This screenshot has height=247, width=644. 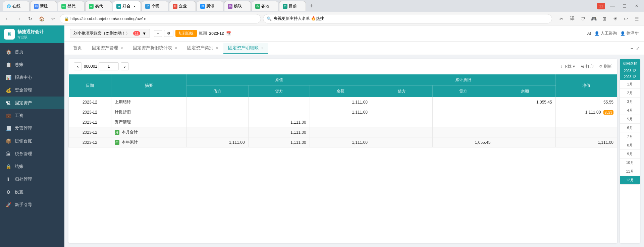 What do you see at coordinates (630, 77) in the screenshot?
I see `period-end-date: 2023.12` at bounding box center [630, 77].